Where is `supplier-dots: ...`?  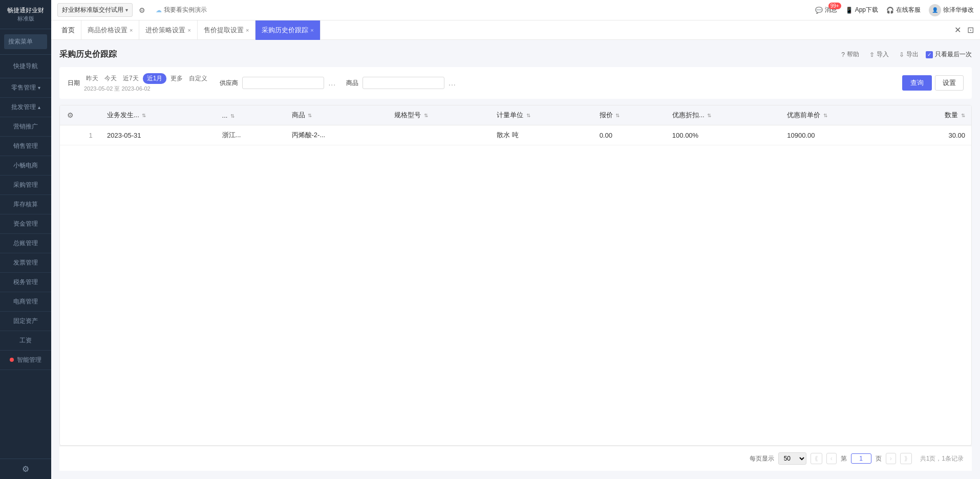
supplier-dots: ... is located at coordinates (332, 83).